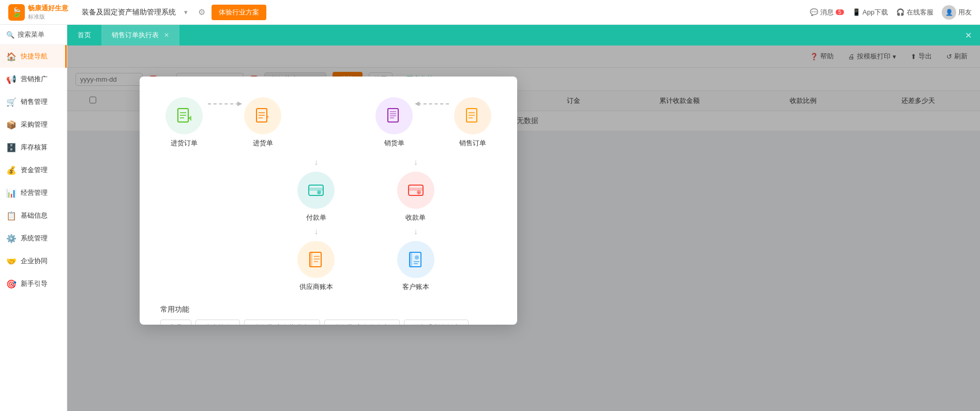 Image resolution: width=980 pixels, height=411 pixels. I want to click on flow-node-receipt: ¥ 收款单, so click(416, 197).